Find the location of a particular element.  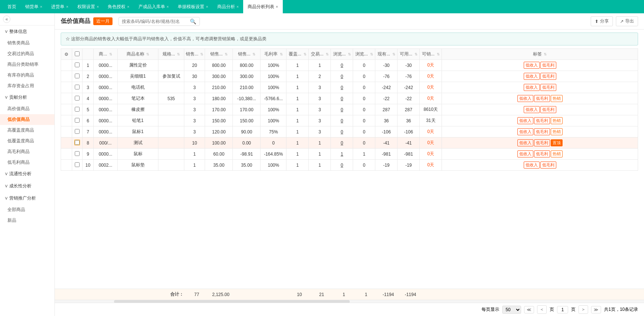

page-number-input is located at coordinates (563, 310).